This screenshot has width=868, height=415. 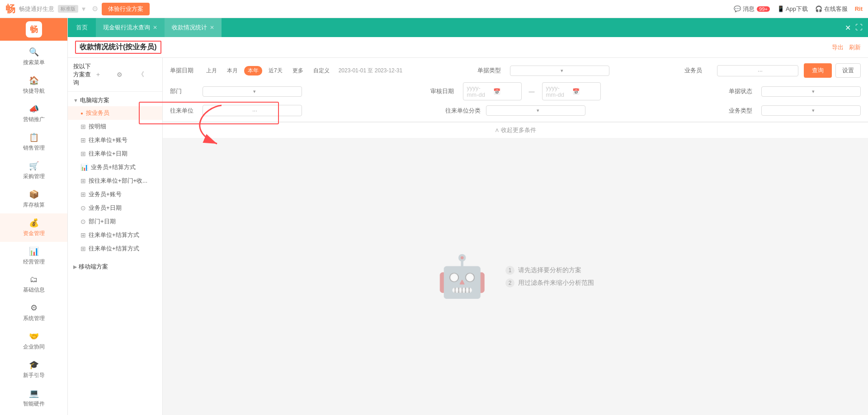 I want to click on calendar-to-icon: 📅, so click(x=585, y=91).